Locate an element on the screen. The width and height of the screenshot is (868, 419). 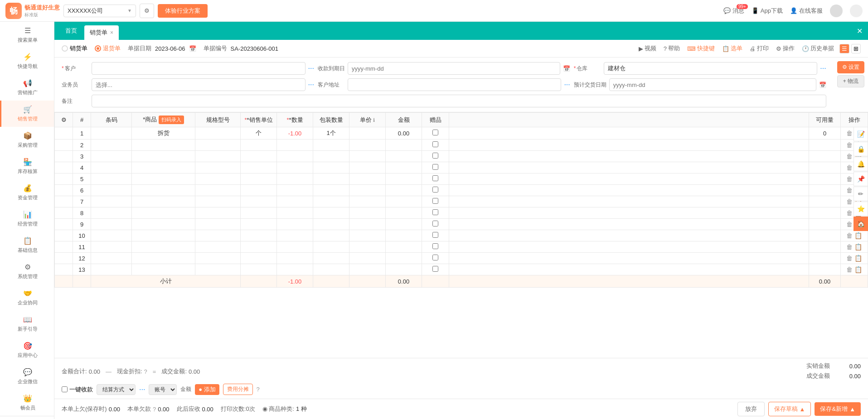
tab-sales-order: 销货单 × is located at coordinates (102, 33).